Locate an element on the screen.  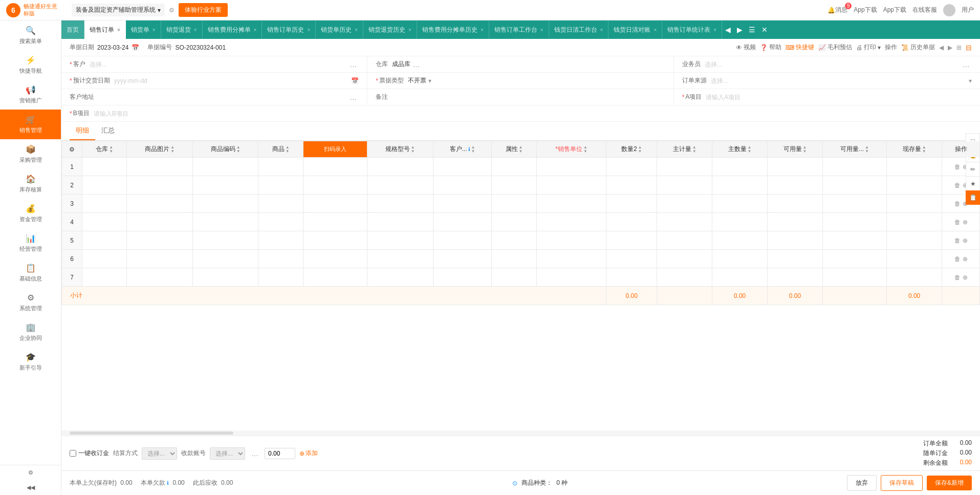
history-btn: 📜 历史单据 is located at coordinates (918, 47).